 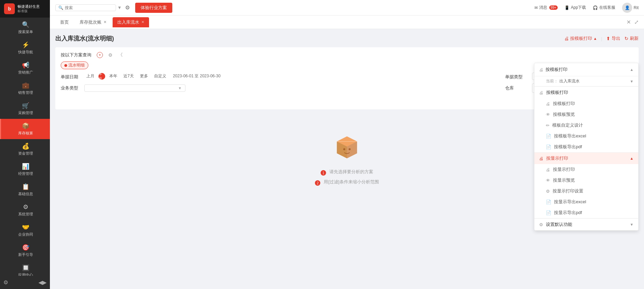 I want to click on display-print-icon: 🖨, so click(x=541, y=159).